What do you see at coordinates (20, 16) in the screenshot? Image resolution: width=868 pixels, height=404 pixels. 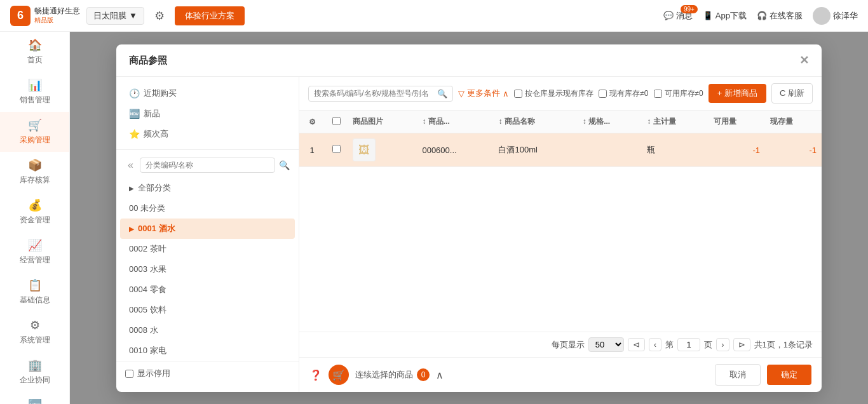 I see `logo-icon: 6` at bounding box center [20, 16].